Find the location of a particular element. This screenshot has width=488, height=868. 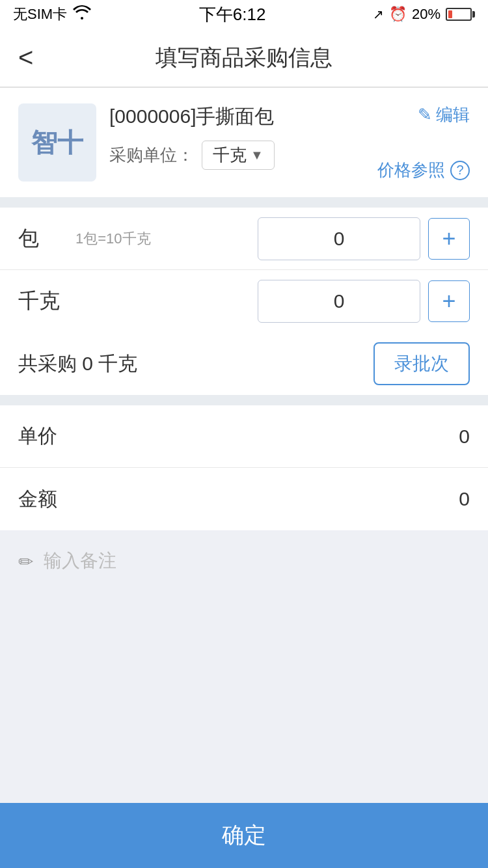

product-image: 智十 is located at coordinates (57, 142).